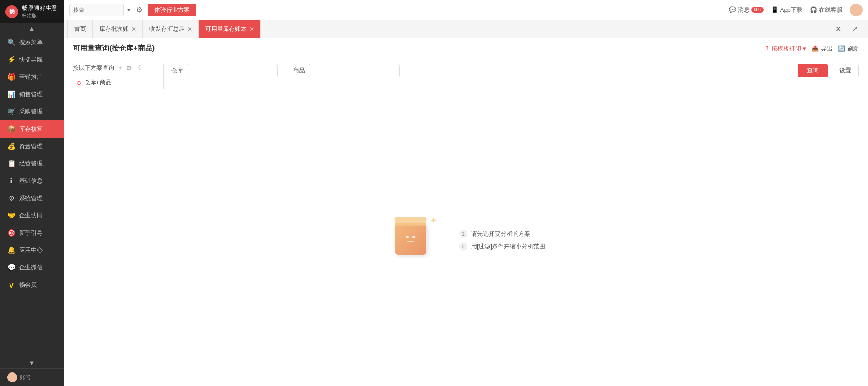  What do you see at coordinates (11, 198) in the screenshot?
I see `system-icon: ⚙` at bounding box center [11, 198].